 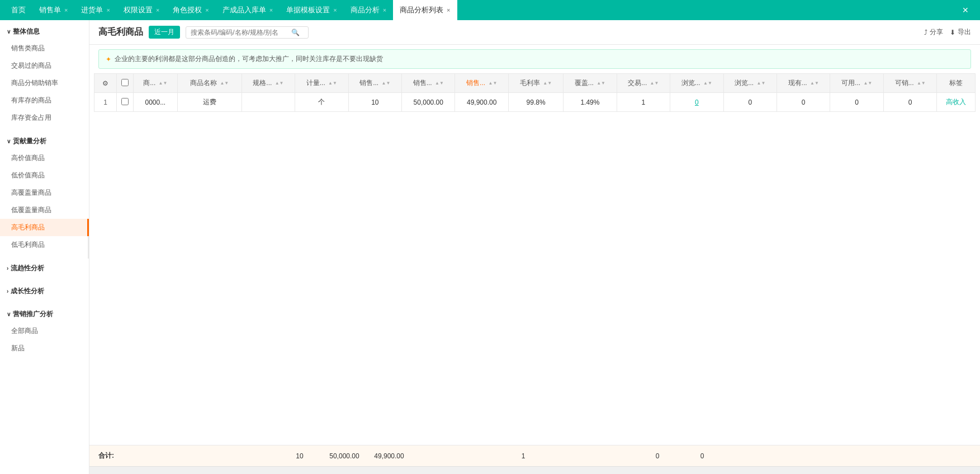 What do you see at coordinates (45, 331) in the screenshot?
I see `sidebar-item-all-goods: 全部商品` at bounding box center [45, 331].